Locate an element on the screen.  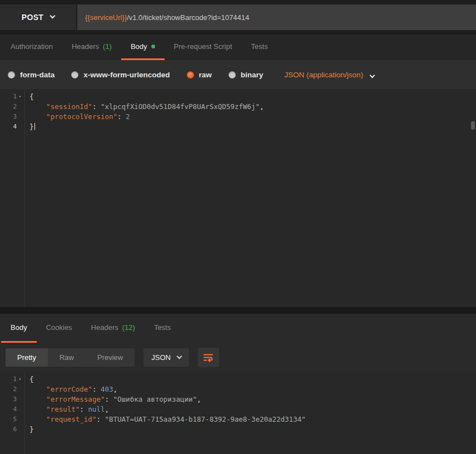
content-type-select: JSON (application/json) is located at coordinates (329, 75).